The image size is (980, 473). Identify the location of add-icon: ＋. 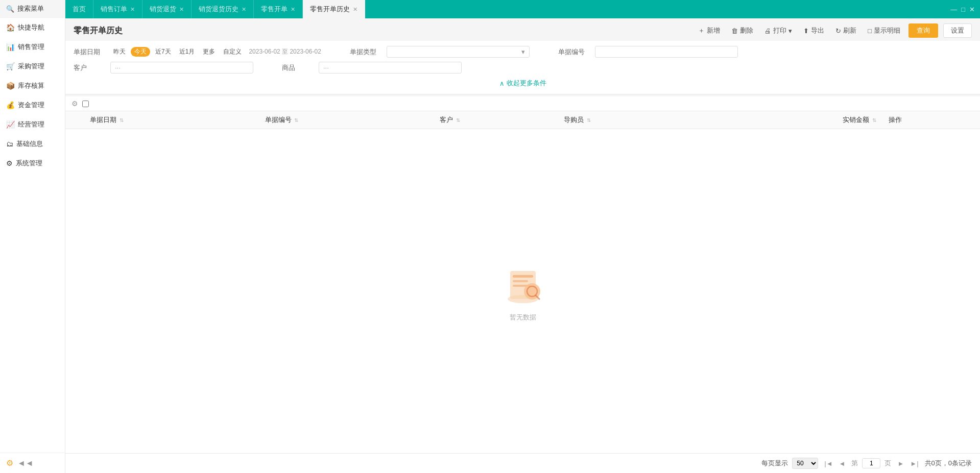
(702, 31).